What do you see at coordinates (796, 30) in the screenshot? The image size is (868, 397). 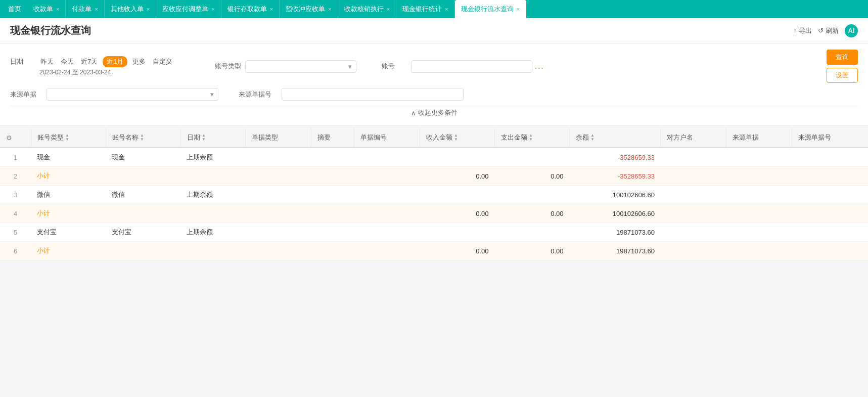 I see `export-icon: ↑` at bounding box center [796, 30].